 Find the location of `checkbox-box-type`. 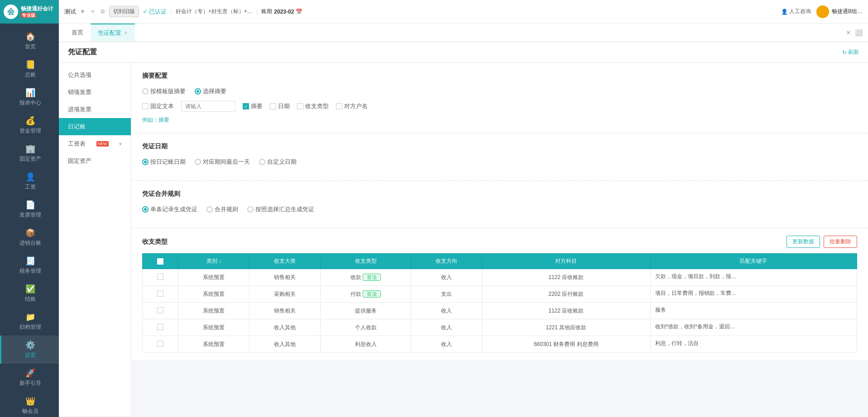

checkbox-box-type is located at coordinates (300, 106).